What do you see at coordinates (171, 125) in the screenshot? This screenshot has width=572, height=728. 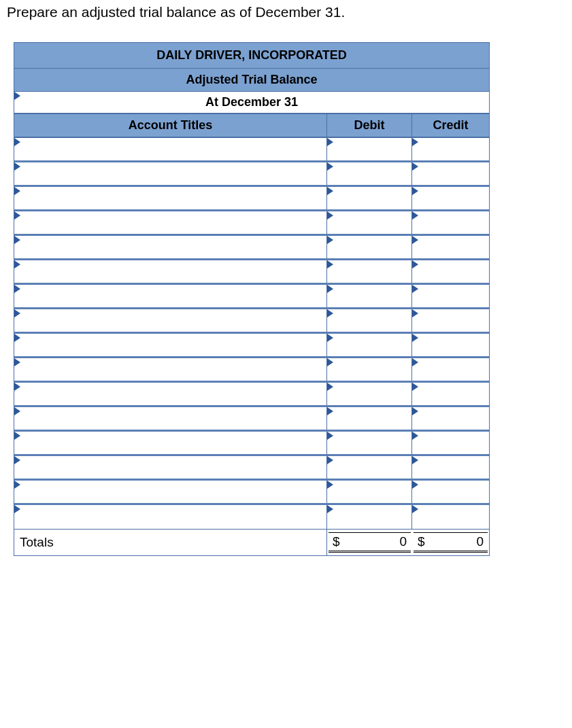 I see `col-header-account-titles: Account Titles` at bounding box center [171, 125].